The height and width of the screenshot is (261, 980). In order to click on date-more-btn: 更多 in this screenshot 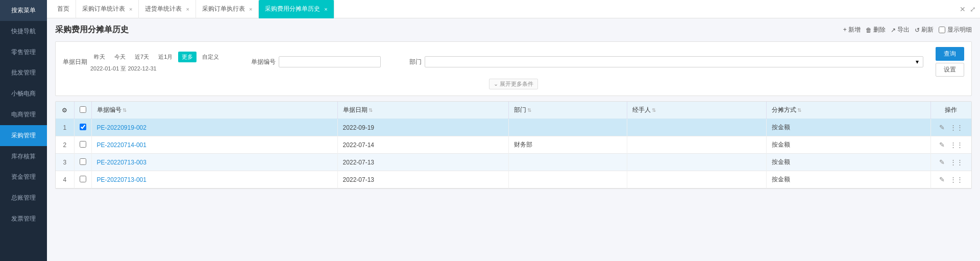, I will do `click(187, 57)`.